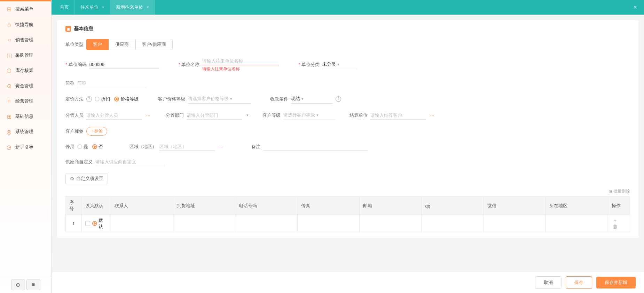 The width and height of the screenshot is (644, 293). What do you see at coordinates (9, 40) in the screenshot?
I see `sales-icon: ○` at bounding box center [9, 40].